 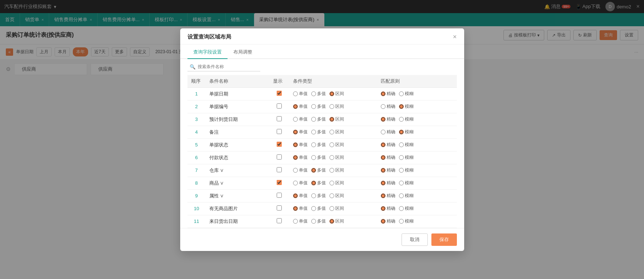 What do you see at coordinates (388, 196) in the screenshot?
I see `match-radio-精确-8: 精确` at bounding box center [388, 196].